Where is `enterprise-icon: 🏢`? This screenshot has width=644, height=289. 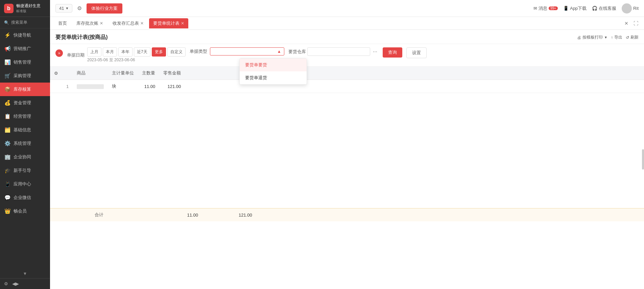 enterprise-icon: 🏢 is located at coordinates (7, 157).